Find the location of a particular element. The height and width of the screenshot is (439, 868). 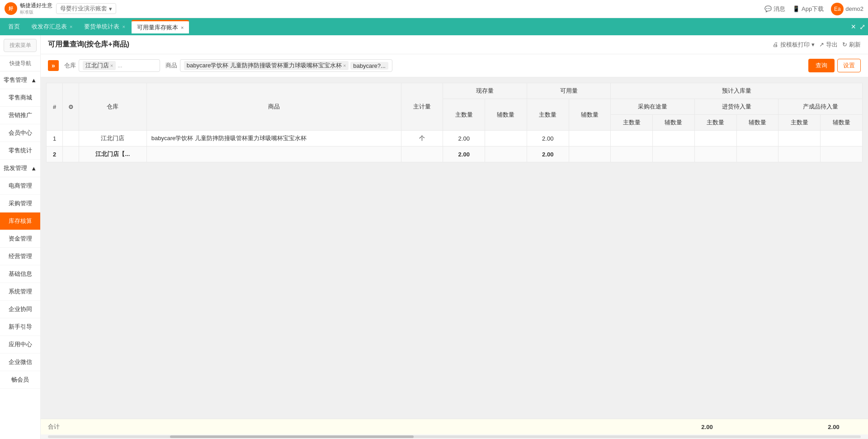

sidebar-item-basic-info: 基础信息 is located at coordinates (20, 274).